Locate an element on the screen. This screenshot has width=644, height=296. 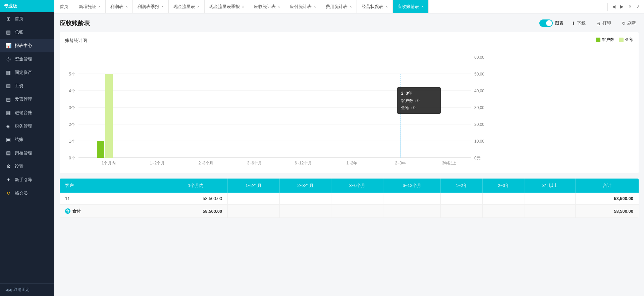
tab-next-button: ▶ is located at coordinates (622, 7).